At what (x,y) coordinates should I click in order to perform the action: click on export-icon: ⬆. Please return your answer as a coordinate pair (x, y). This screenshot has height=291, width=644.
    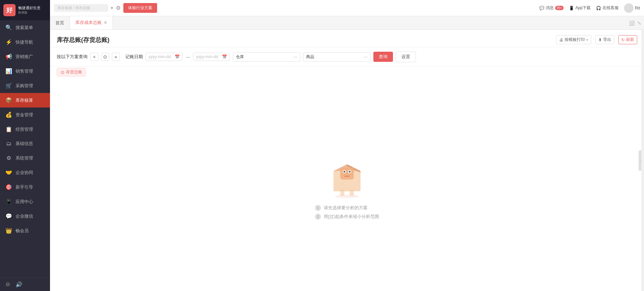
    Looking at the image, I should click on (600, 40).